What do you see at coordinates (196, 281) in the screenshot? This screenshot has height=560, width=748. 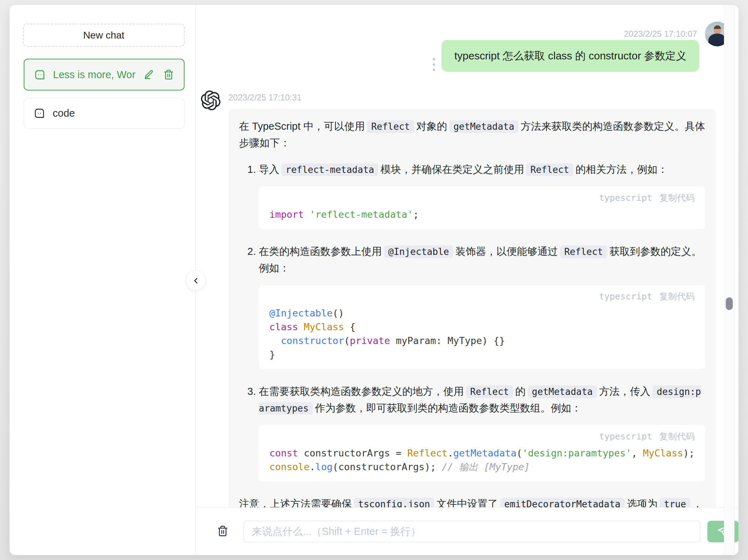 I see `chevron-left-icon` at bounding box center [196, 281].